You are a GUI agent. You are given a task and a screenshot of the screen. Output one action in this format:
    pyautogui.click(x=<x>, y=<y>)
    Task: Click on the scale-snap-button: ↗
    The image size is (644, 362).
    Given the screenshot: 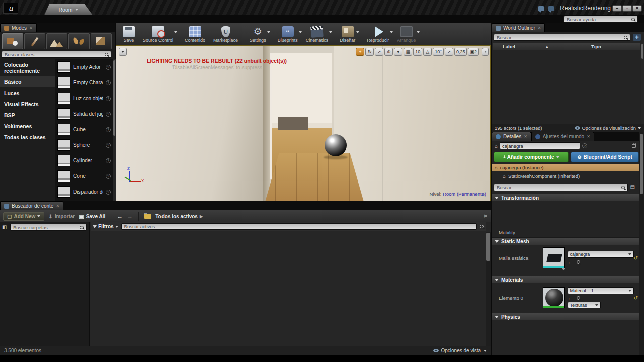 What is the action you would take?
    pyautogui.click(x=449, y=52)
    